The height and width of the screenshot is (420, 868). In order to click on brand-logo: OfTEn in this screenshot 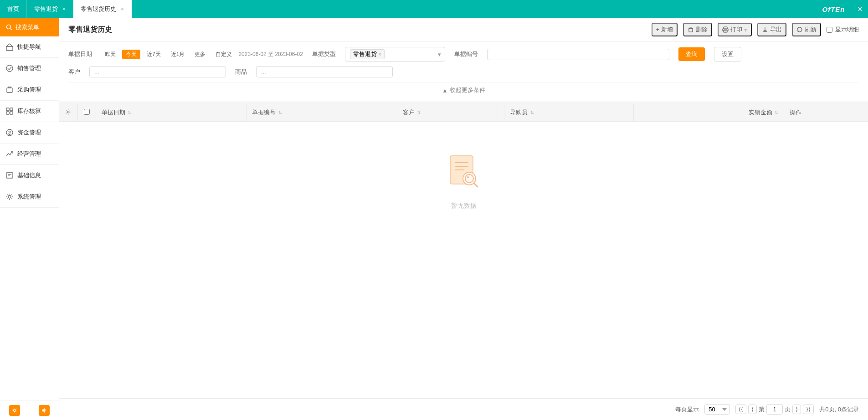, I will do `click(833, 9)`.